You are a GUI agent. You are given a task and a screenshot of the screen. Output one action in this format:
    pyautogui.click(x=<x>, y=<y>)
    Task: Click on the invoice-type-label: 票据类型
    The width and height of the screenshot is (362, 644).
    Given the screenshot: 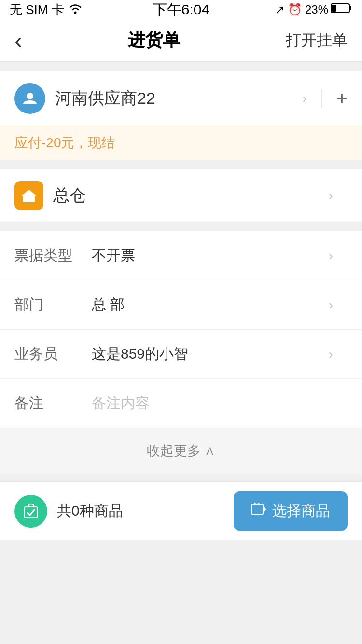 What is the action you would take?
    pyautogui.click(x=48, y=256)
    